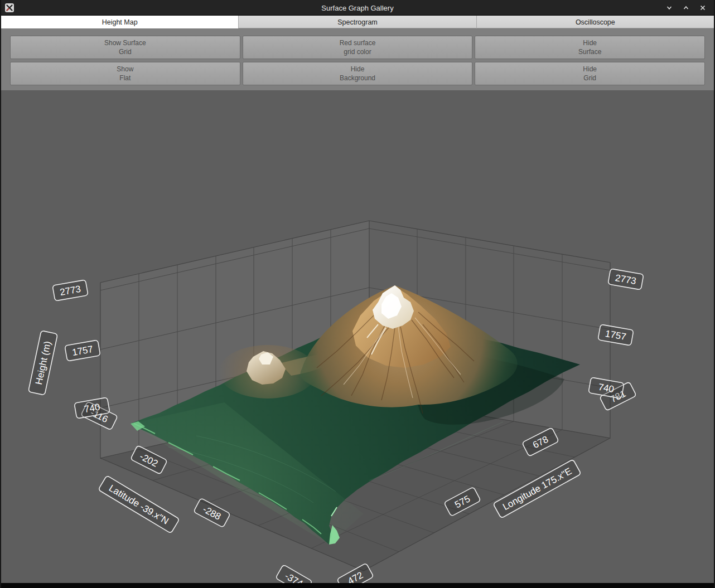 The height and width of the screenshot is (588, 715). I want to click on hide-background-button: Hide Background, so click(358, 74).